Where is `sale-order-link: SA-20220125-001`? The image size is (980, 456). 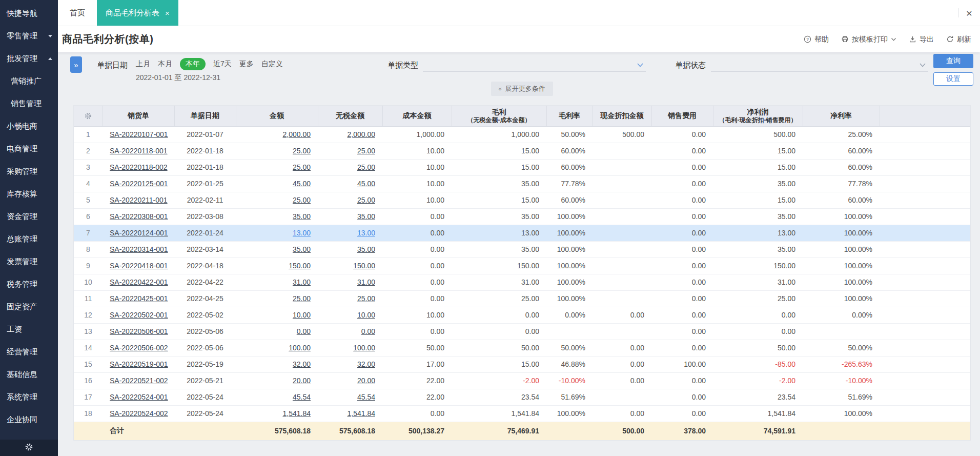
sale-order-link: SA-20220125-001 is located at coordinates (138, 184).